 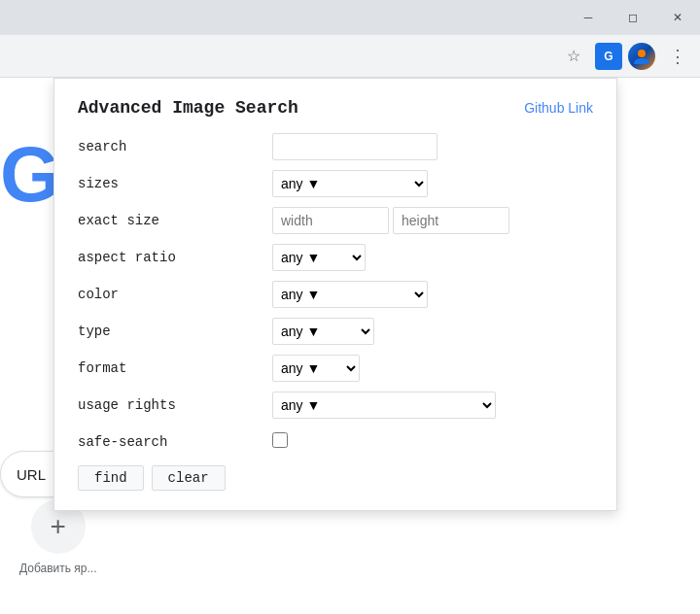 I want to click on exact-size-label: exact size, so click(x=175, y=221).